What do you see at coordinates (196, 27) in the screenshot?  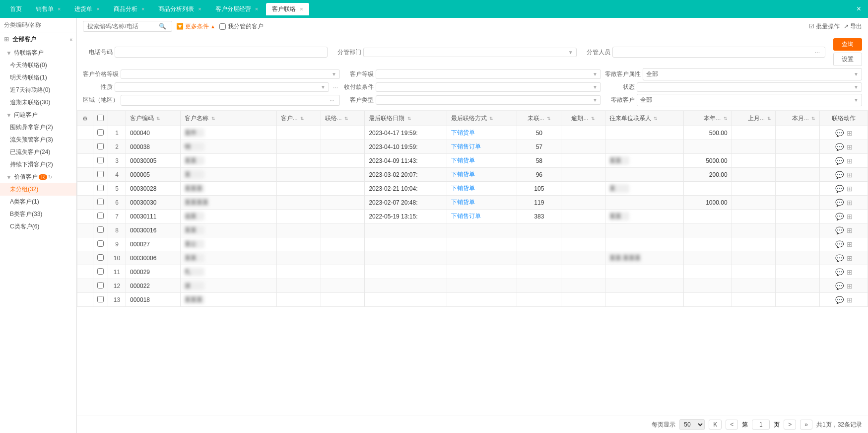 I see `more-conditions-btn: 🔽 更多条件 ▲` at bounding box center [196, 27].